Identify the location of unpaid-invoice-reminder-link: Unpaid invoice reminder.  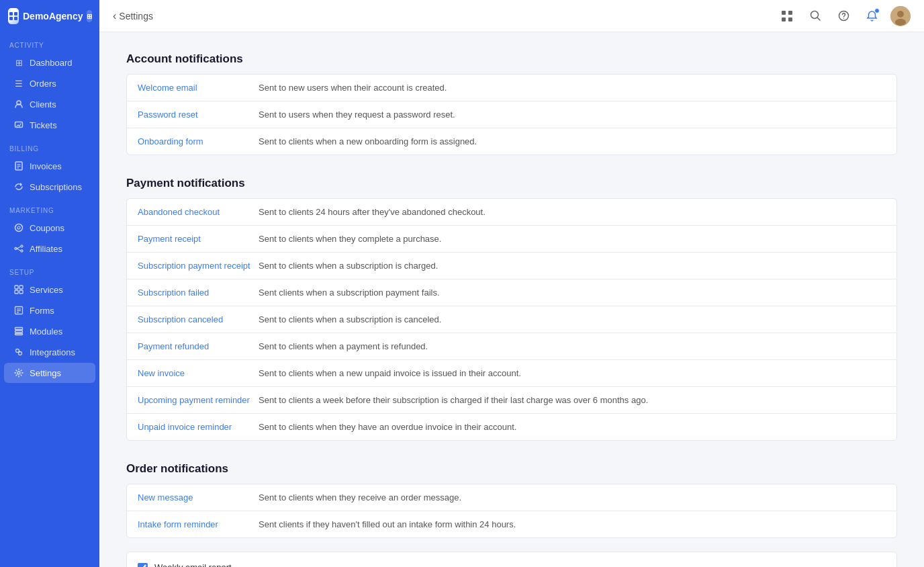
(198, 427).